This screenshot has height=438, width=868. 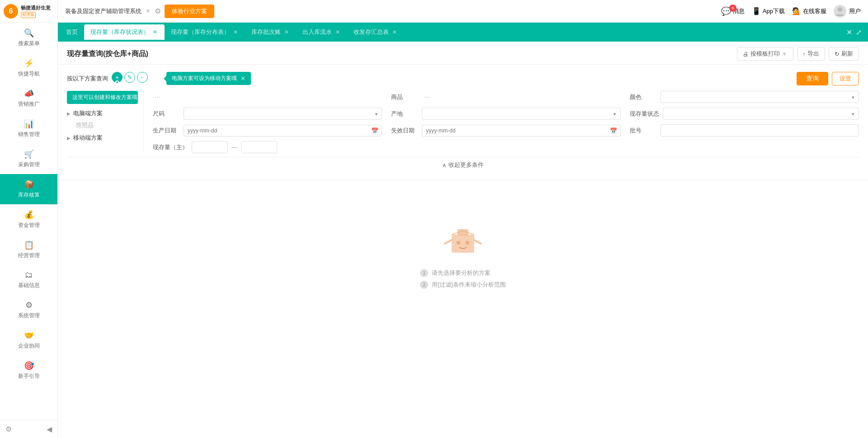 I want to click on topbar-left: 装备及固定资产辅助管理系统 ▼ ⚙ 体验行业方案, so click(x=140, y=11).